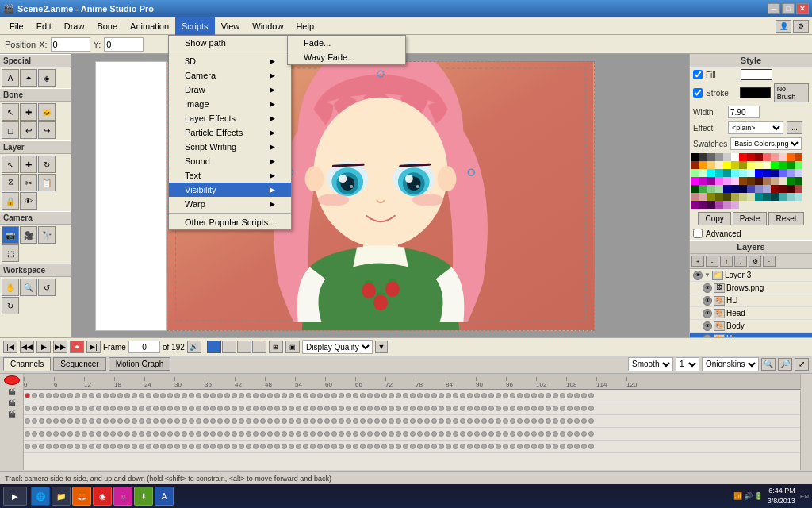  Describe the element at coordinates (29, 78) in the screenshot. I see `tool-2: ✦` at that location.